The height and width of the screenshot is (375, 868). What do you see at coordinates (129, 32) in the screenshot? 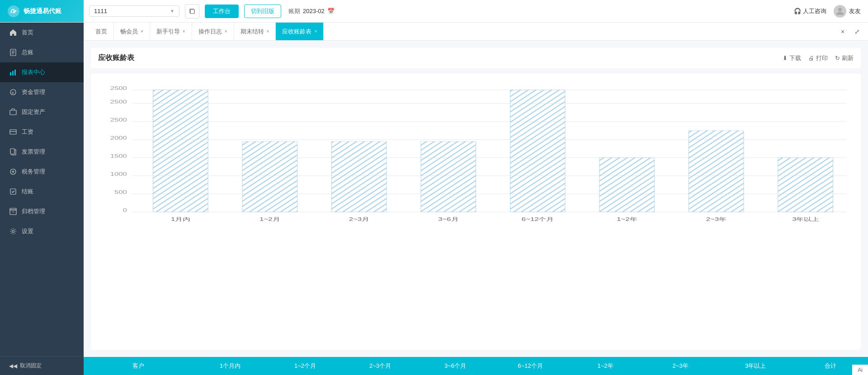
I see `tab-member-label: 畅会员` at bounding box center [129, 32].